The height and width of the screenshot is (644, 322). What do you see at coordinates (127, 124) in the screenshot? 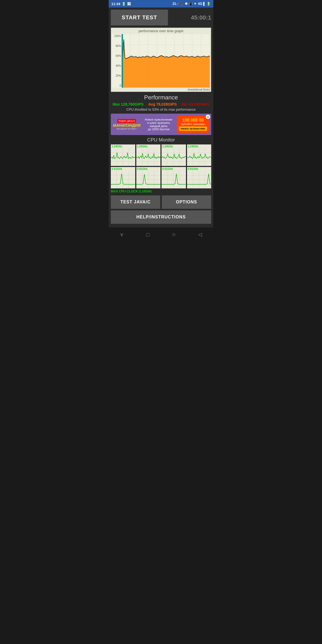
I see `ad-left: Яндекс.Деньги МАНИЛЭНДИЯ Выгодный чат-кв…` at bounding box center [127, 124].